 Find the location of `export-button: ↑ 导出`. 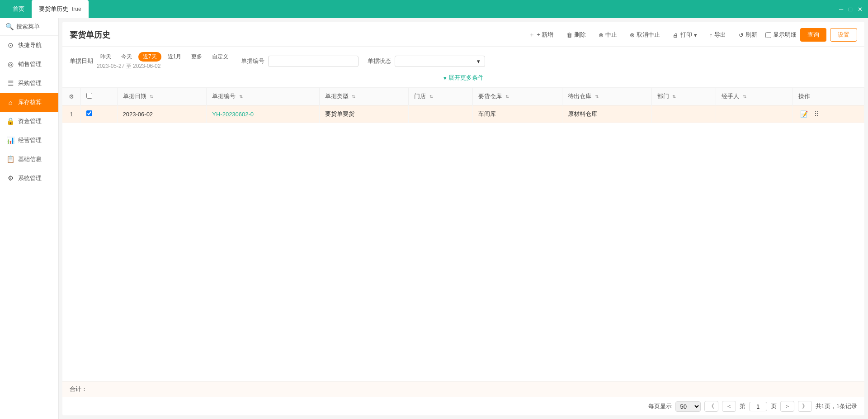

export-button: ↑ 导出 is located at coordinates (718, 35).